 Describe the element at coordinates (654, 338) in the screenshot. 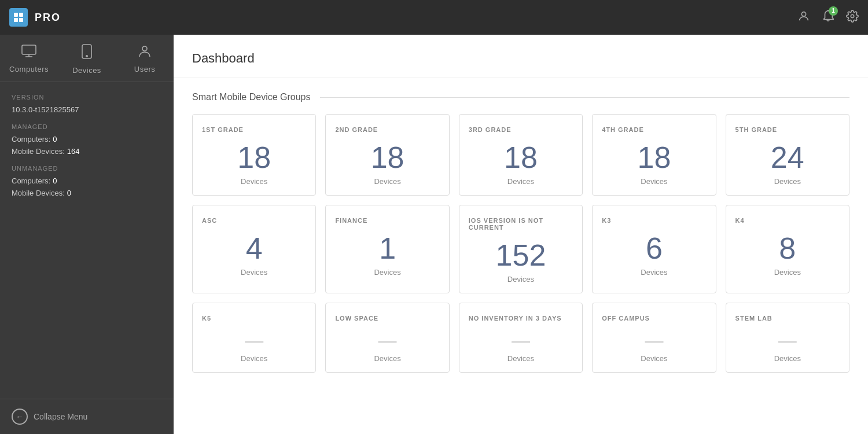

I see `device-card: OFF CAMPUS — Devices` at that location.